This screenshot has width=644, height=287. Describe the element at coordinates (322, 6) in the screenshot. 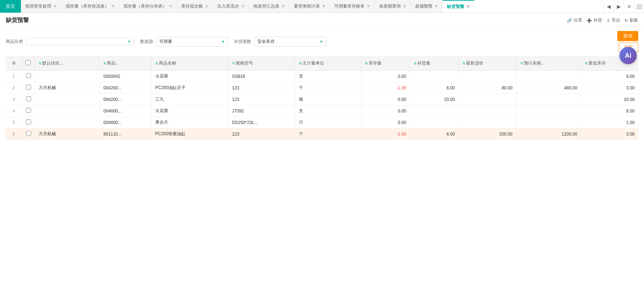

I see `tab-bar: 首页 拣货异常处理✕现存量（库存状况表）✕现存量（库存分布表）✕库存批次账✕出入…` at that location.